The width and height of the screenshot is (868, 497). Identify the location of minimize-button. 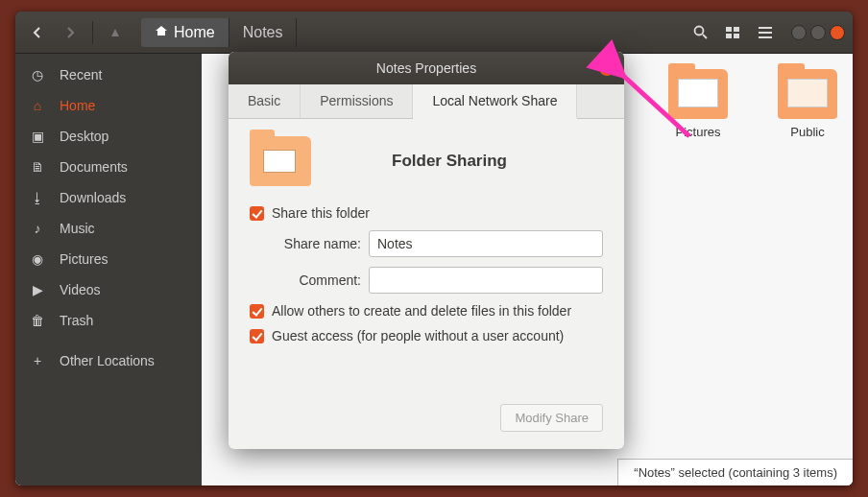
(799, 33).